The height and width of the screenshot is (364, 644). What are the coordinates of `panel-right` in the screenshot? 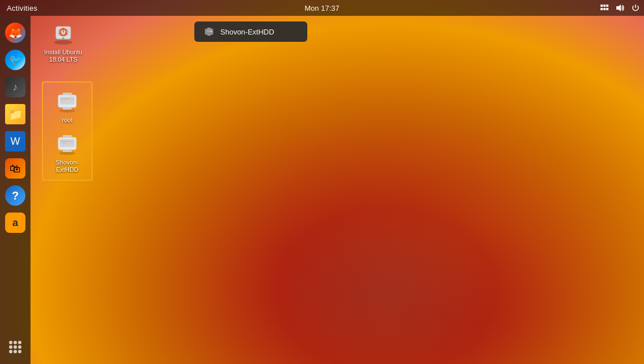 It's located at (620, 8).